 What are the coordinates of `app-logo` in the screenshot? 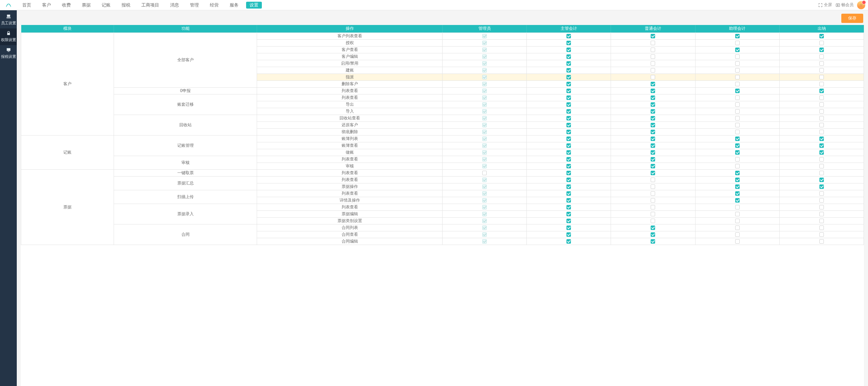 It's located at (8, 5).